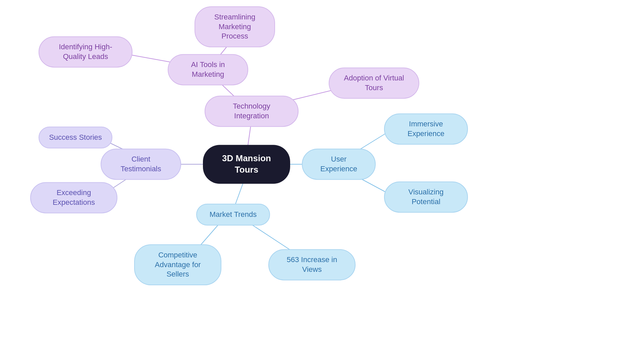 The width and height of the screenshot is (644, 363). Describe the element at coordinates (75, 137) in the screenshot. I see `success-stories-node: Success Stories` at that location.